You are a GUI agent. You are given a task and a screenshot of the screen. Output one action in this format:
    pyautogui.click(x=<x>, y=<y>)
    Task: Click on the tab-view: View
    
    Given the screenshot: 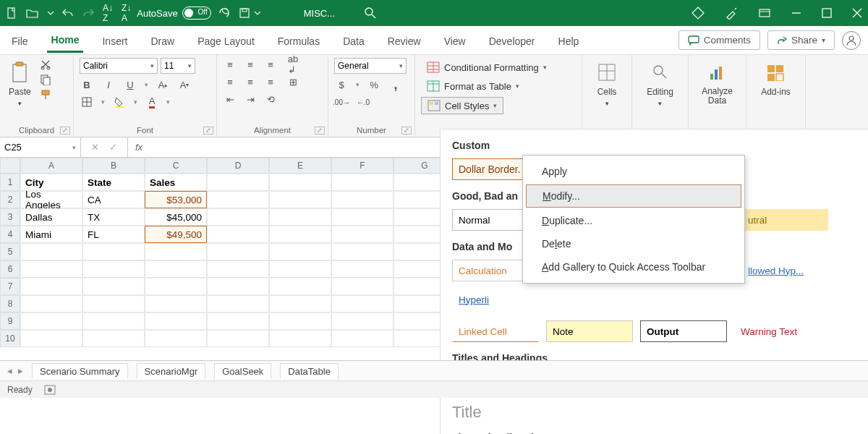 What is the action you would take?
    pyautogui.click(x=455, y=41)
    